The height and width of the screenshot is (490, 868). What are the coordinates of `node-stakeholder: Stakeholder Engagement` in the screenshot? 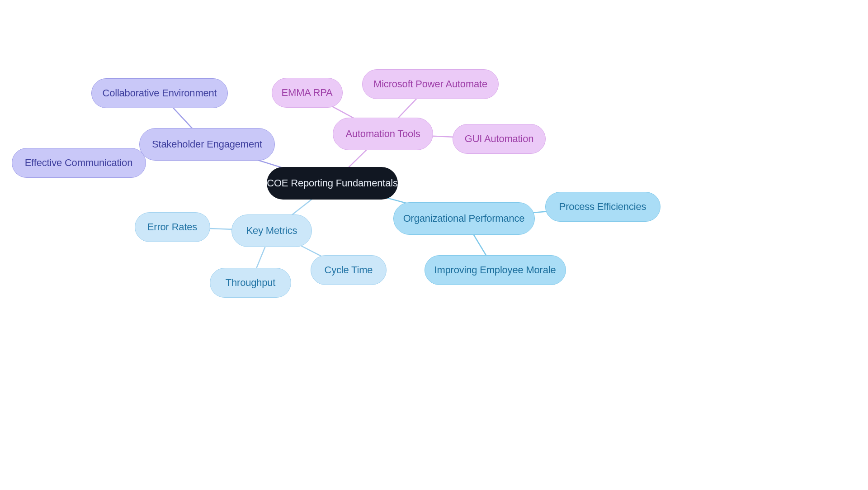 It's located at (207, 144).